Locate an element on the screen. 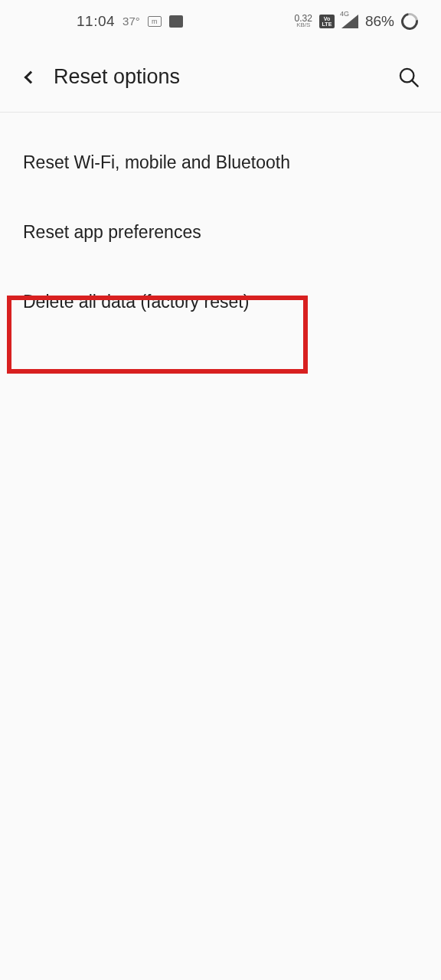 The height and width of the screenshot is (980, 441). status-bar: 11:04 37° m 0.32 KB/S Vo LTE 4G 86% is located at coordinates (220, 21).